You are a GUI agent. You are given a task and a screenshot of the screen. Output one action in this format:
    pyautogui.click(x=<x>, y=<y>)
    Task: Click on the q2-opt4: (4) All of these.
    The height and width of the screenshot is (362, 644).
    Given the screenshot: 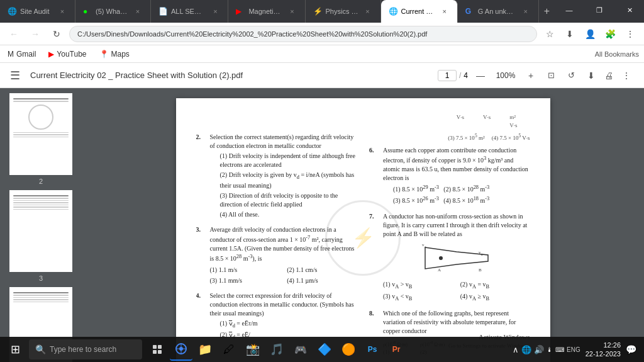 What is the action you would take?
    pyautogui.click(x=284, y=215)
    